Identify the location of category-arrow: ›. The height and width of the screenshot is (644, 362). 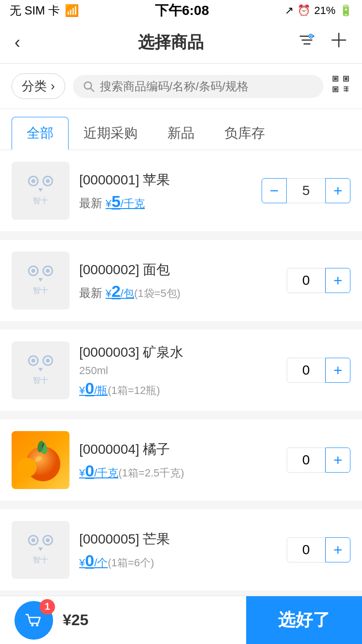
(53, 86).